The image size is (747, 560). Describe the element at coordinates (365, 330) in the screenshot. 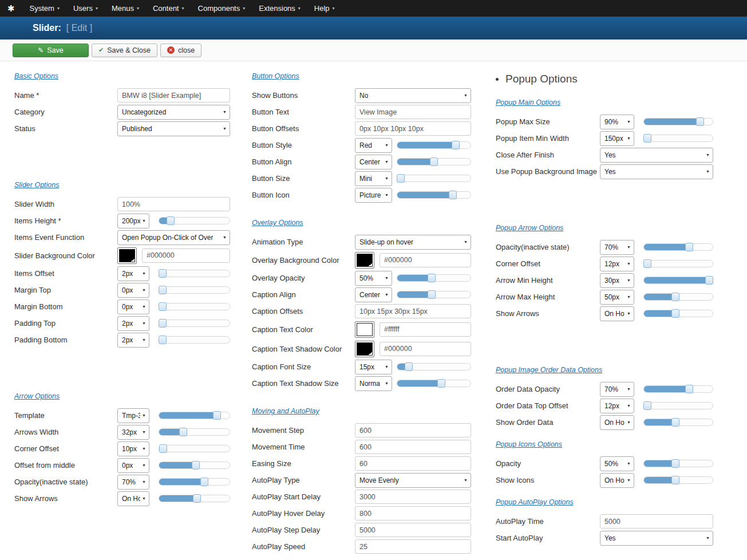

I see `caption-text-color-swatch` at that location.